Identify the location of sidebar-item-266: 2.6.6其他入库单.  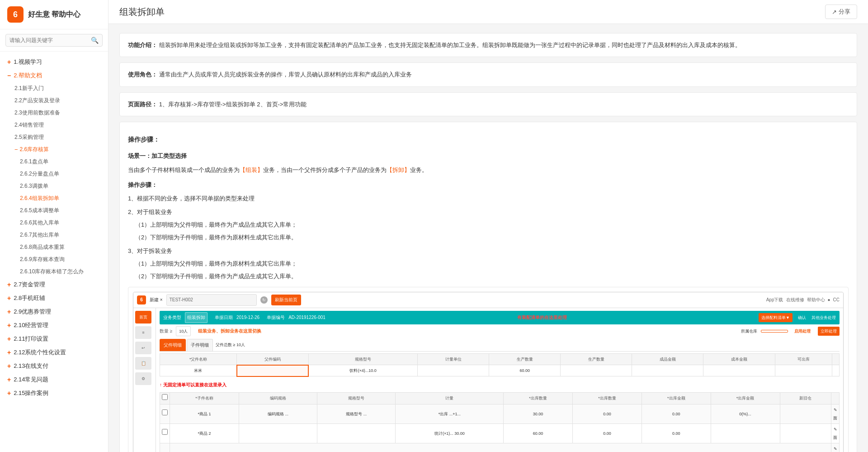
(54, 223).